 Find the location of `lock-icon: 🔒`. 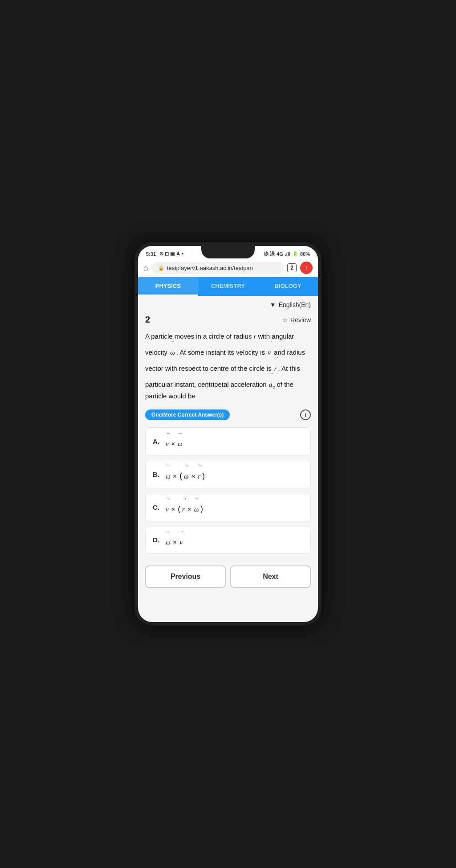

lock-icon: 🔒 is located at coordinates (161, 268).